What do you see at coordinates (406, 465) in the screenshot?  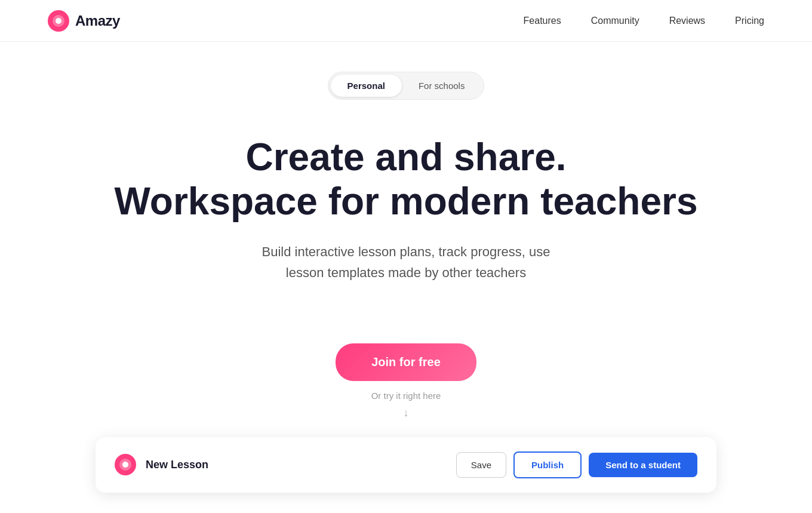 I see `lesson-card: New Lesson Save Publish Send to a studen…` at bounding box center [406, 465].